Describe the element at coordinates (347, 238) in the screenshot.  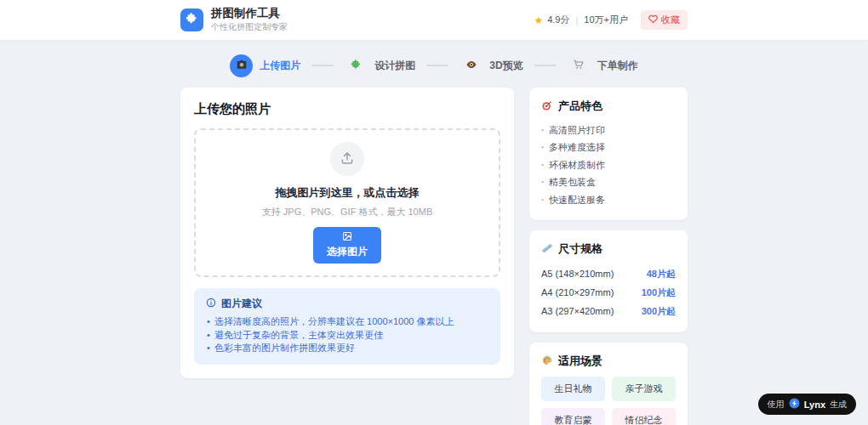
I see `image-icon` at that location.